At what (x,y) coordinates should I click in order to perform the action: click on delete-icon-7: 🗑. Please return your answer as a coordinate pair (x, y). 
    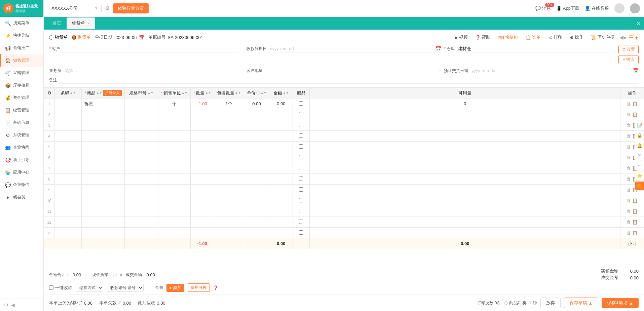
    Looking at the image, I should click on (629, 179).